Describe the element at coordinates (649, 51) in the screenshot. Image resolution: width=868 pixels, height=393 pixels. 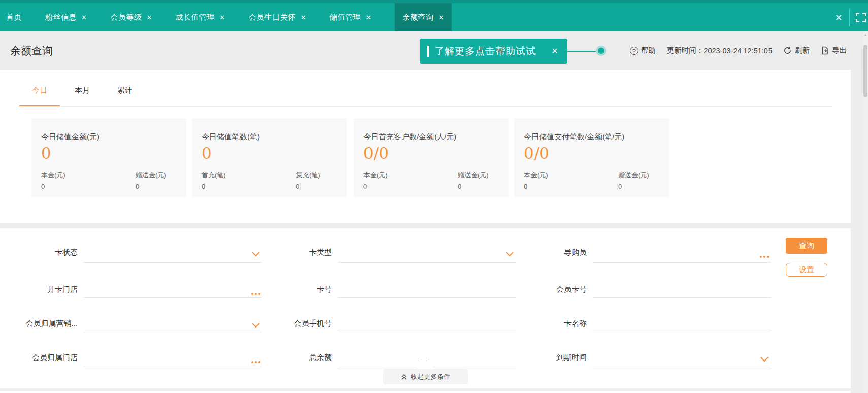
I see `help-label: 帮助` at that location.